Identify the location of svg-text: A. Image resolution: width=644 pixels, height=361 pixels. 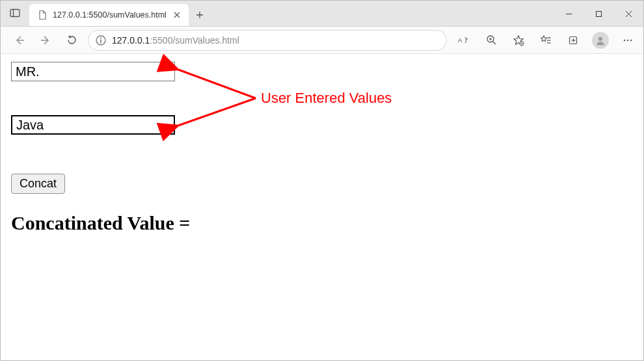
(461, 40).